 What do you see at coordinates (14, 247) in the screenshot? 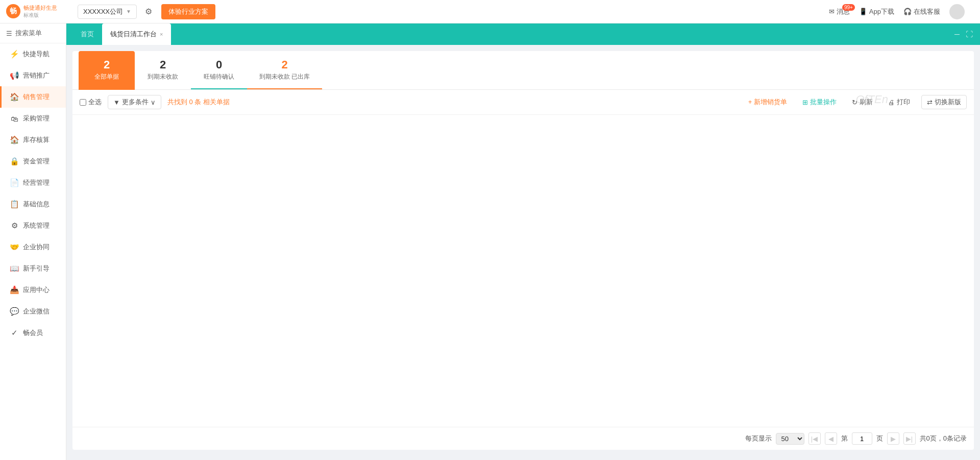
I see `enterprise-icon: 🤝` at bounding box center [14, 247].